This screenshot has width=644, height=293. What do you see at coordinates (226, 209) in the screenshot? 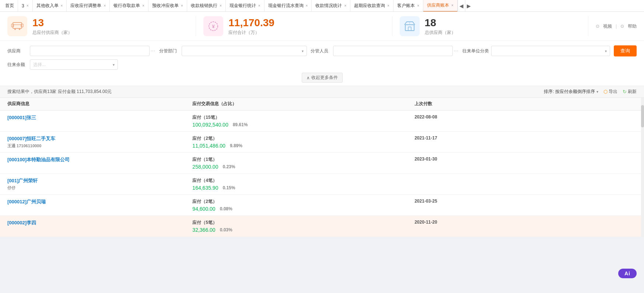
I see `row5-txn-pct: 0.08%` at bounding box center [226, 209].